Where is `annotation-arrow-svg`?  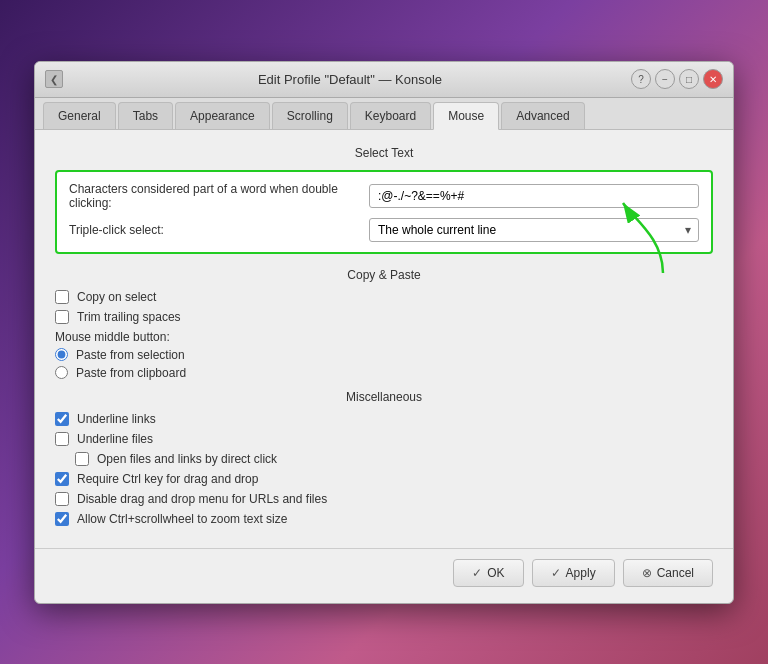 annotation-arrow-svg is located at coordinates (633, 238).